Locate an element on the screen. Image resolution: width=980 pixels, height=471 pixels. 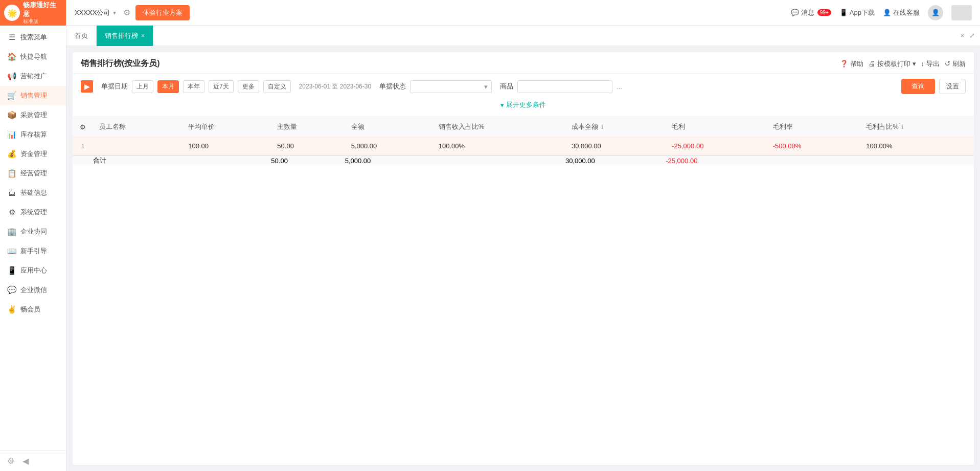
expand-row: ▾ 展开更多条件 is located at coordinates (523, 105).